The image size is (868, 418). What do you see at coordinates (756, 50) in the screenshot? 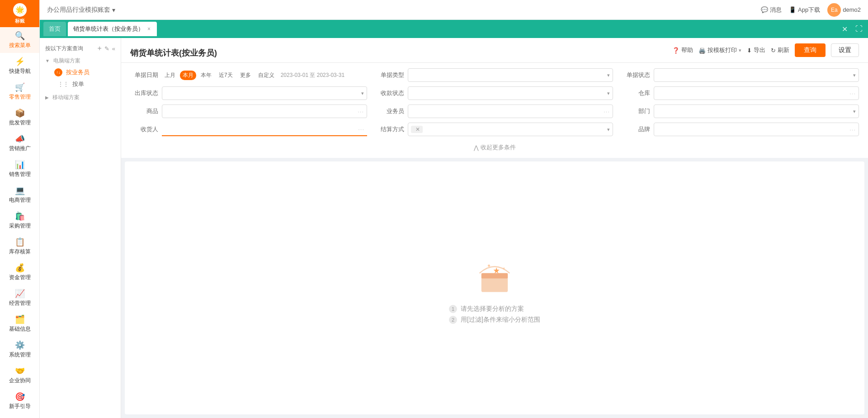
I see `export-btn: ⬇ 导出` at bounding box center [756, 50].